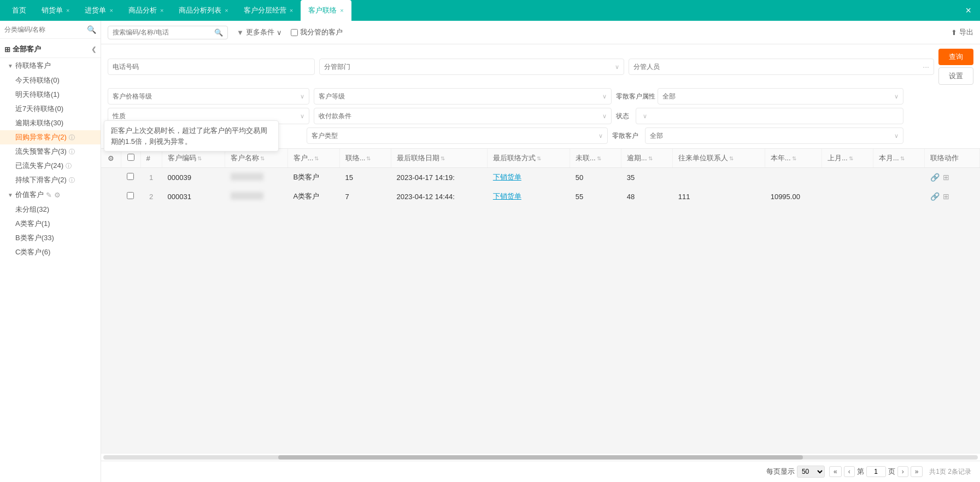 The height and width of the screenshot is (482, 980). What do you see at coordinates (50, 95) in the screenshot?
I see `tomorrow-pending-item: 明天待联络(1)` at bounding box center [50, 95].